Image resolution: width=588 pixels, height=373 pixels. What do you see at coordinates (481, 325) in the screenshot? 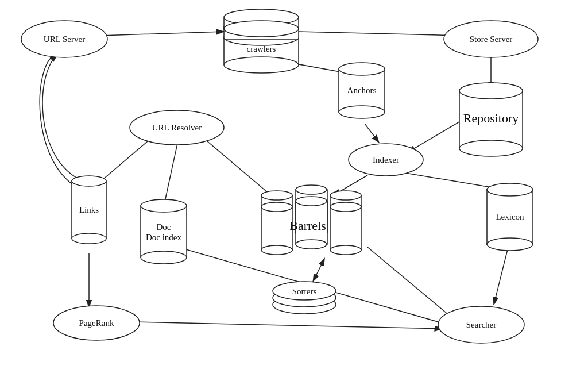
I see `searcher-label: Searcher` at bounding box center [481, 325].